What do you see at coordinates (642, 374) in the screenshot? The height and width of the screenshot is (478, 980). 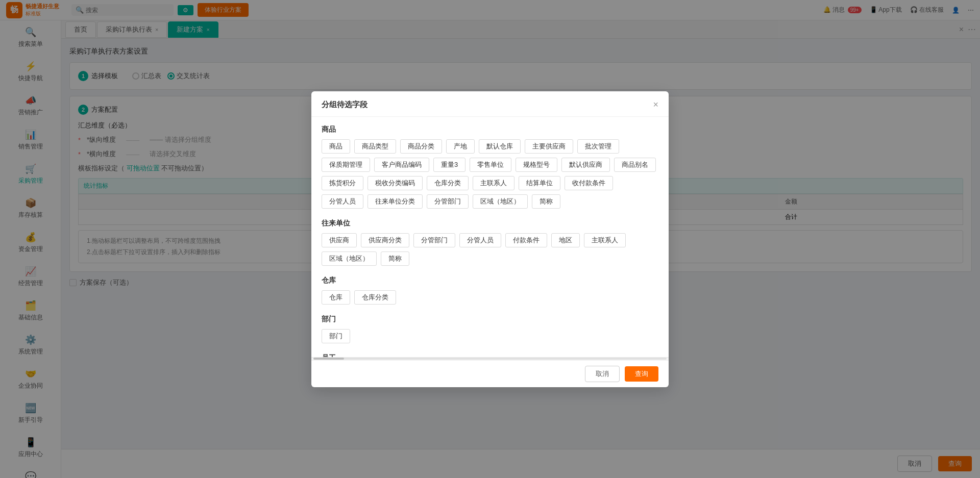 I see `modal-confirm-button: 查询` at bounding box center [642, 374].